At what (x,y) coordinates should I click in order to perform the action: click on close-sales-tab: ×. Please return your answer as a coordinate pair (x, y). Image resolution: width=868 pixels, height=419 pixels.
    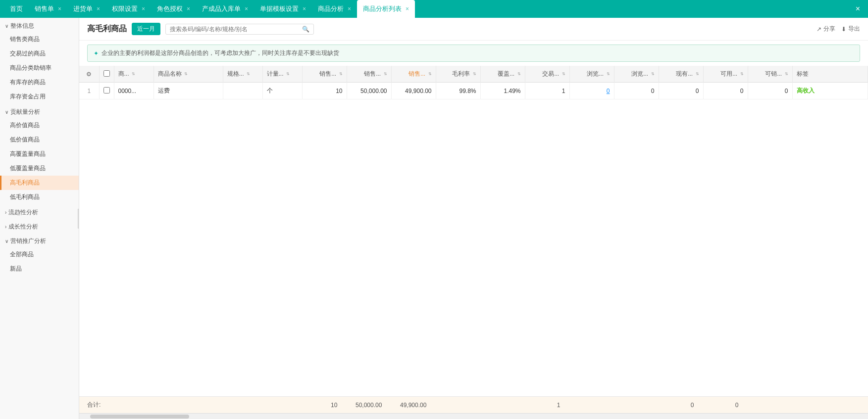
    Looking at the image, I should click on (59, 9).